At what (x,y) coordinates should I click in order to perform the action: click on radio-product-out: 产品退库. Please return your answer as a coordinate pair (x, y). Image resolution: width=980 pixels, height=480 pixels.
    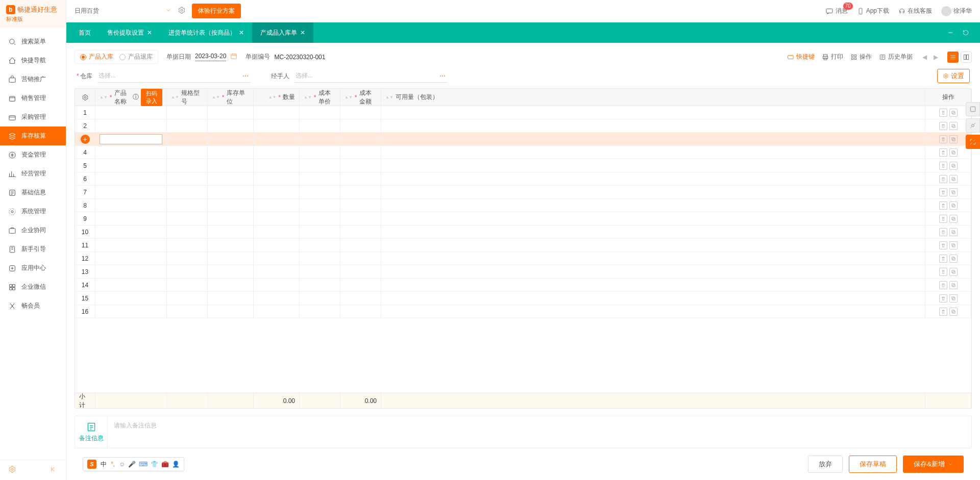
    Looking at the image, I should click on (136, 57).